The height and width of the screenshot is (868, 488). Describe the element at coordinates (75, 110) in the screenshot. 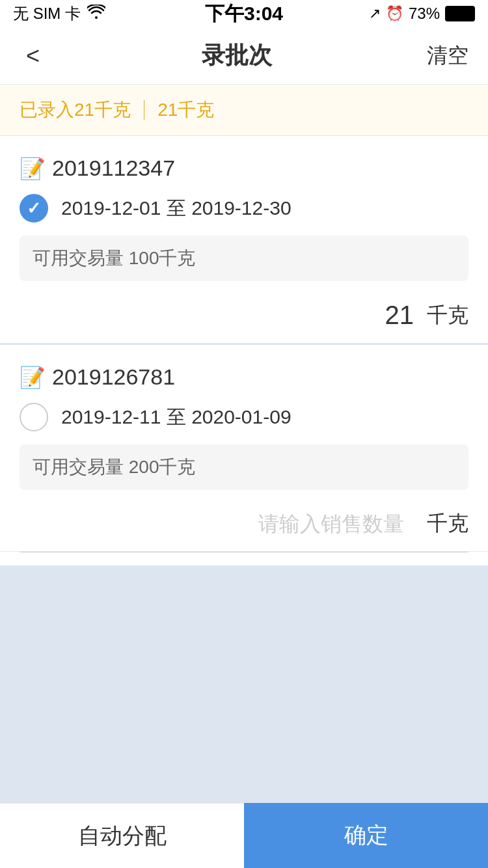

I see `recorded-label: 已录入21千克` at that location.